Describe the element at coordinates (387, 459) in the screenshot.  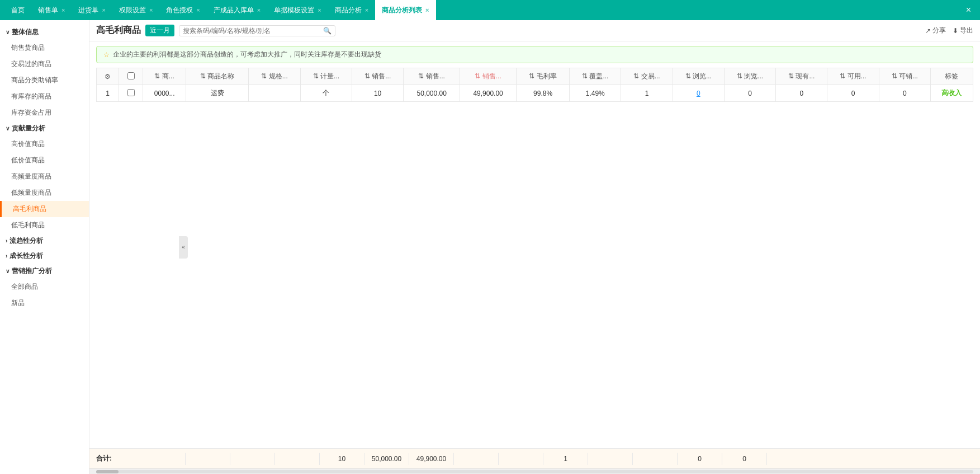
I see `footer-sales-amount: 50,000.00` at that location.